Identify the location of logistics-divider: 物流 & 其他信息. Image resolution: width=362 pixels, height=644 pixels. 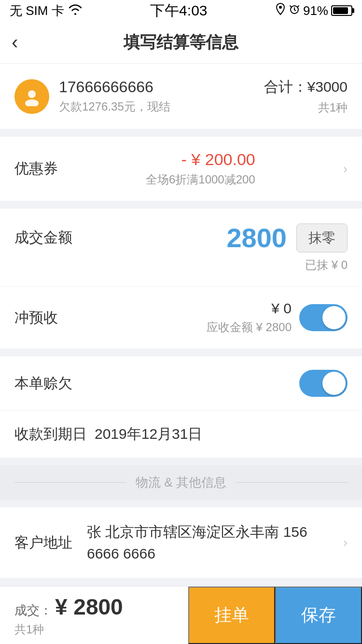
(181, 483).